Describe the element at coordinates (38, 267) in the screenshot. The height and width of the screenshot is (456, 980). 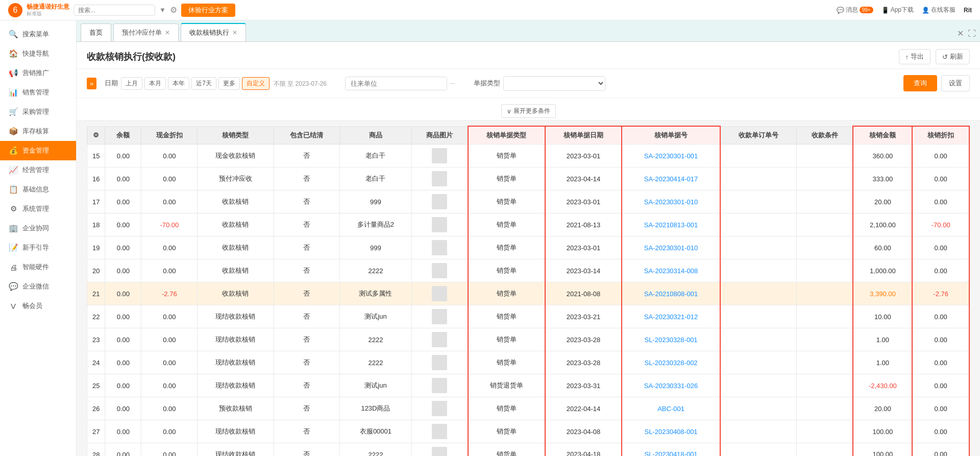
I see `sidebar-item-smart-hw: 🖨智能硬件` at that location.